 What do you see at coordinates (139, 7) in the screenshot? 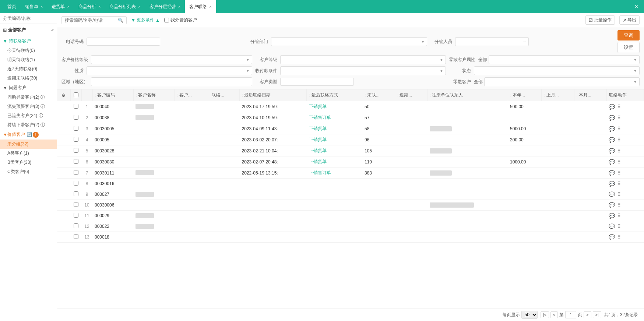
I see `close-product-analysis-list-icon: ×` at bounding box center [139, 7].